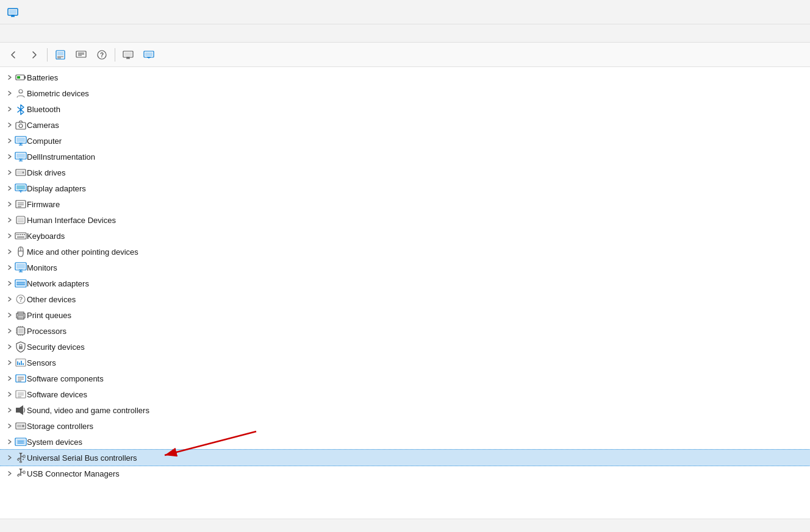 This screenshot has height=532, width=810. What do you see at coordinates (21, 410) in the screenshot?
I see `sound-icon` at bounding box center [21, 410].